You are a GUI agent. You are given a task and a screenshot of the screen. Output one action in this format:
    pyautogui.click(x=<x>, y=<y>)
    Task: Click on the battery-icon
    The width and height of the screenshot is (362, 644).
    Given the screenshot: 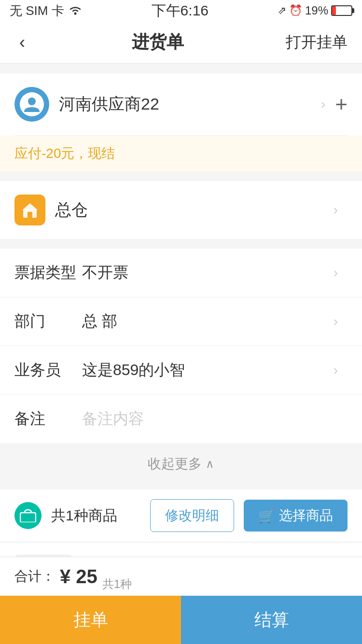 What is the action you would take?
    pyautogui.click(x=342, y=11)
    